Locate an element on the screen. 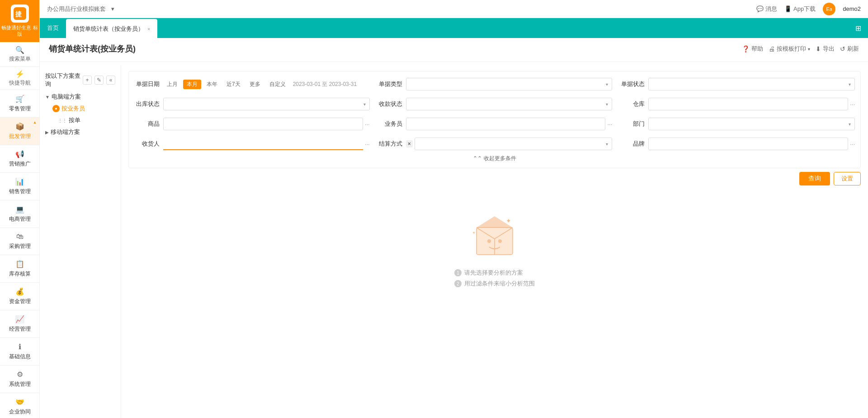 The height and width of the screenshot is (418, 868). sidebar-item-finance: 💰 资金管理 is located at coordinates (20, 297).